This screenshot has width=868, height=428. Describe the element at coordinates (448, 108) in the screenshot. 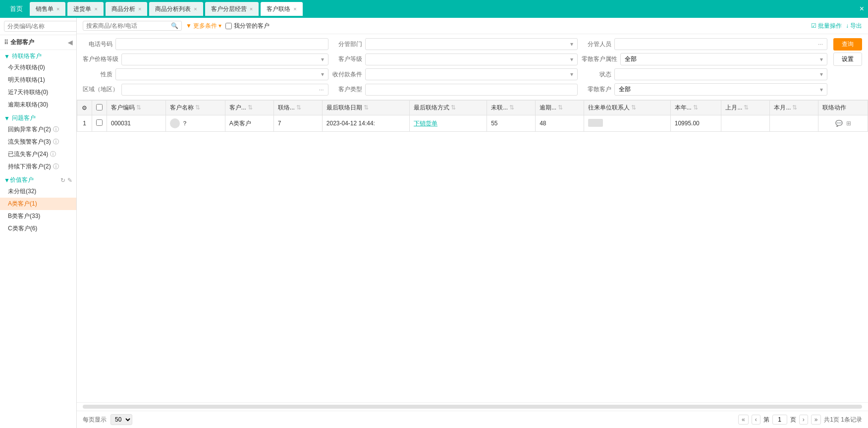

I see `col-last-contact-method: 最后联络方式⇅` at that location.